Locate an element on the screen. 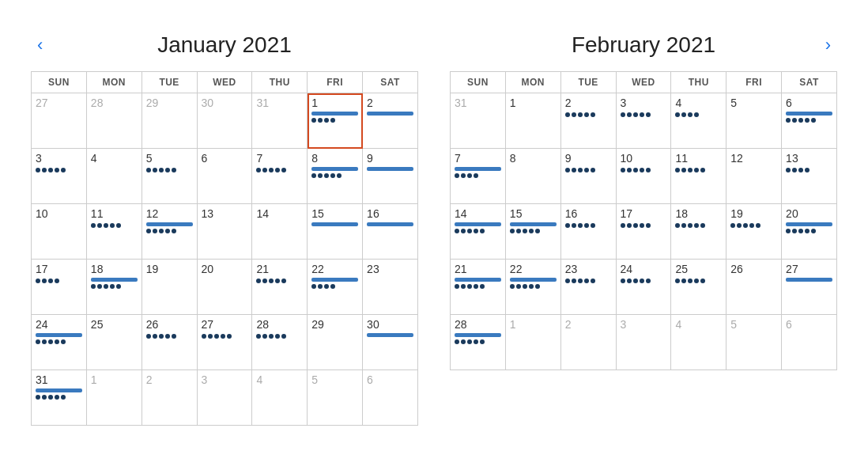 Image resolution: width=868 pixels, height=451 pixels. prev-month-button: ‹ is located at coordinates (40, 45).